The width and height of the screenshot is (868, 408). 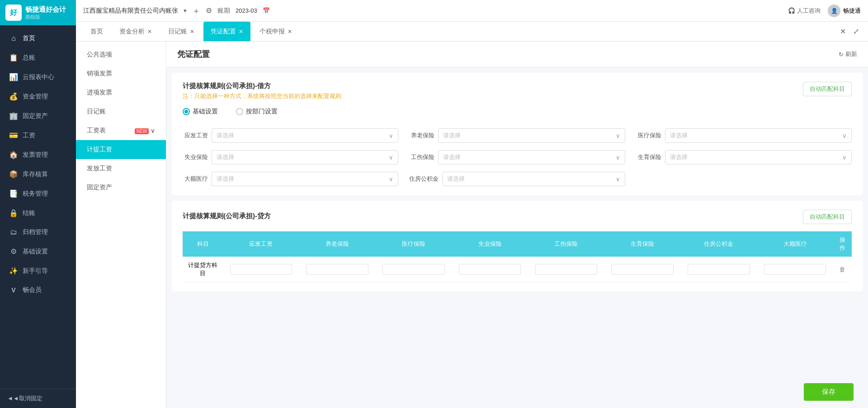 What do you see at coordinates (38, 97) in the screenshot?
I see `sidebar-item-funds: 💰 资金管理` at bounding box center [38, 97].